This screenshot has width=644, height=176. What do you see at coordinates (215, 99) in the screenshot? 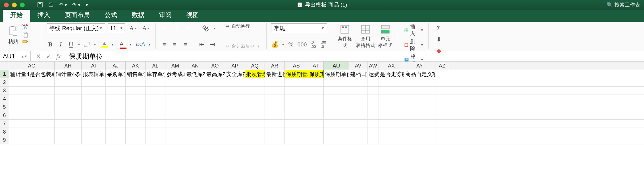
I see `cell-AO4` at bounding box center [215, 99].